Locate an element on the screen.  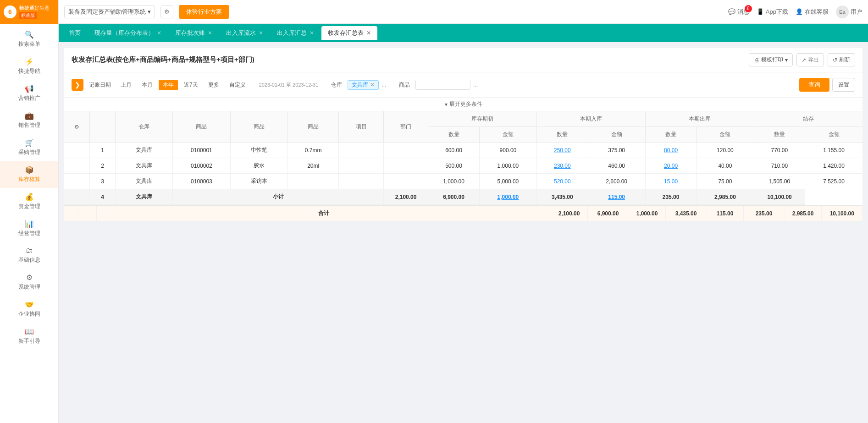
tab-close-1: ✕ is located at coordinates (159, 33).